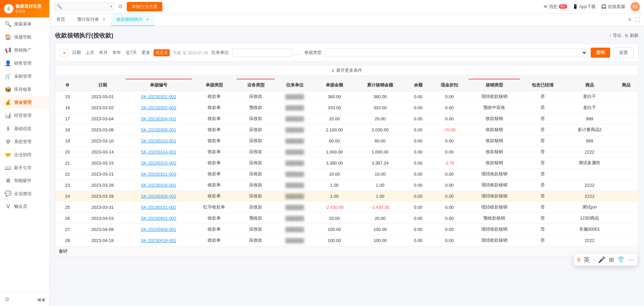  Describe the element at coordinates (25, 37) in the screenshot. I see `sidebar-item-quicknav: 🏠快捷导航` at that location.